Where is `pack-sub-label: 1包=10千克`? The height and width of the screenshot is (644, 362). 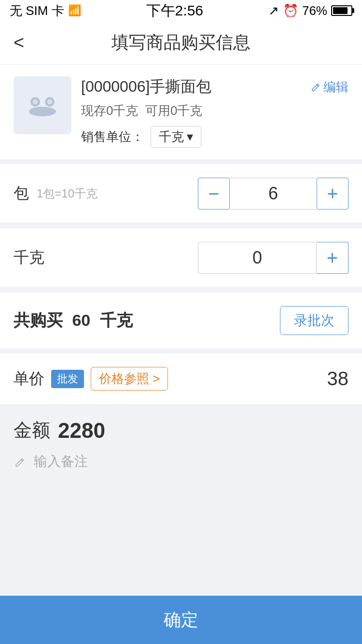
pack-sub-label: 1包=10千克 is located at coordinates (67, 194).